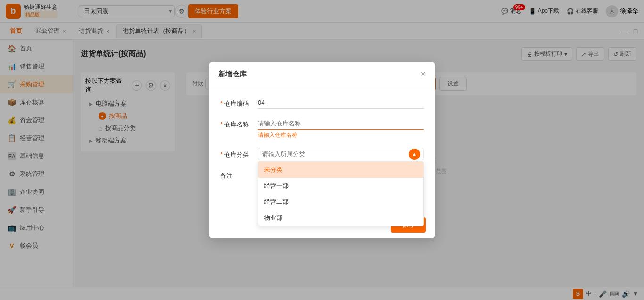  Describe the element at coordinates (322, 128) in the screenshot. I see `form-row-name: 仓库名称 请输入仓库名称` at that location.